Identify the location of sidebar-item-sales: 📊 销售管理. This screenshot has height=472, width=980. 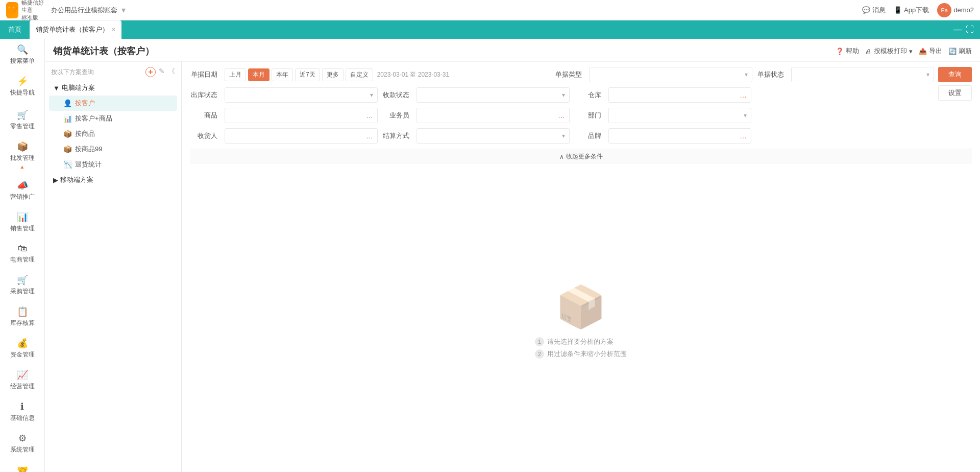
(22, 222).